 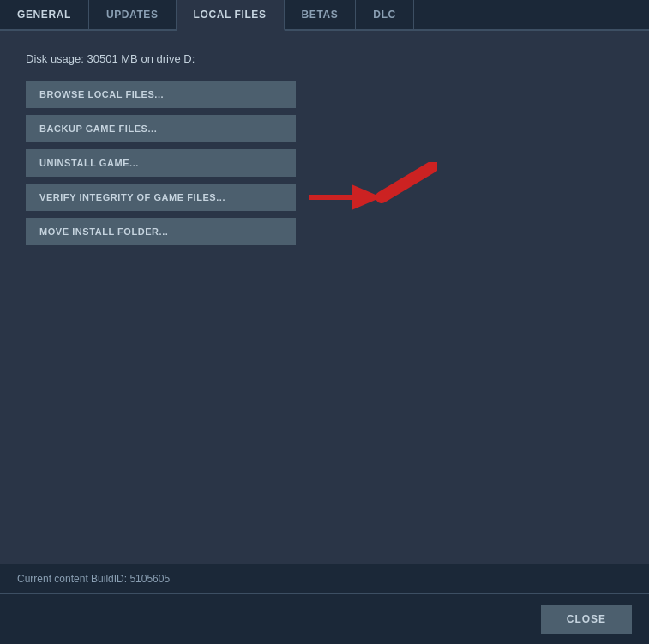 What do you see at coordinates (324, 604) in the screenshot?
I see `footer-area: Current content BuildID: 5105605 CLOSE` at bounding box center [324, 604].